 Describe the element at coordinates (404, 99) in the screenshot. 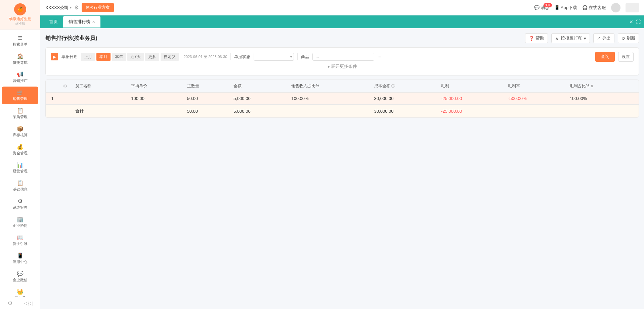

I see `cell-cost: 30,000.00` at that location.